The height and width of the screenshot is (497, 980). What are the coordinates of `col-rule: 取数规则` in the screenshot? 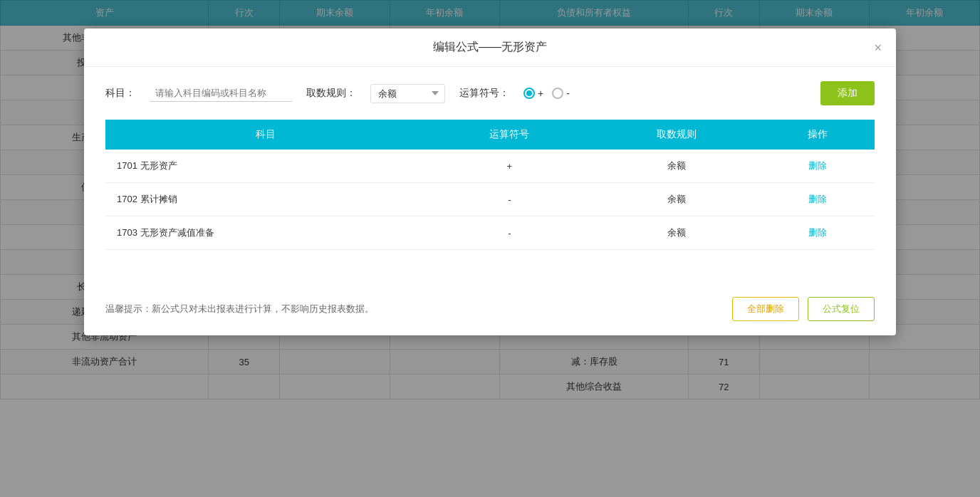 It's located at (677, 135).